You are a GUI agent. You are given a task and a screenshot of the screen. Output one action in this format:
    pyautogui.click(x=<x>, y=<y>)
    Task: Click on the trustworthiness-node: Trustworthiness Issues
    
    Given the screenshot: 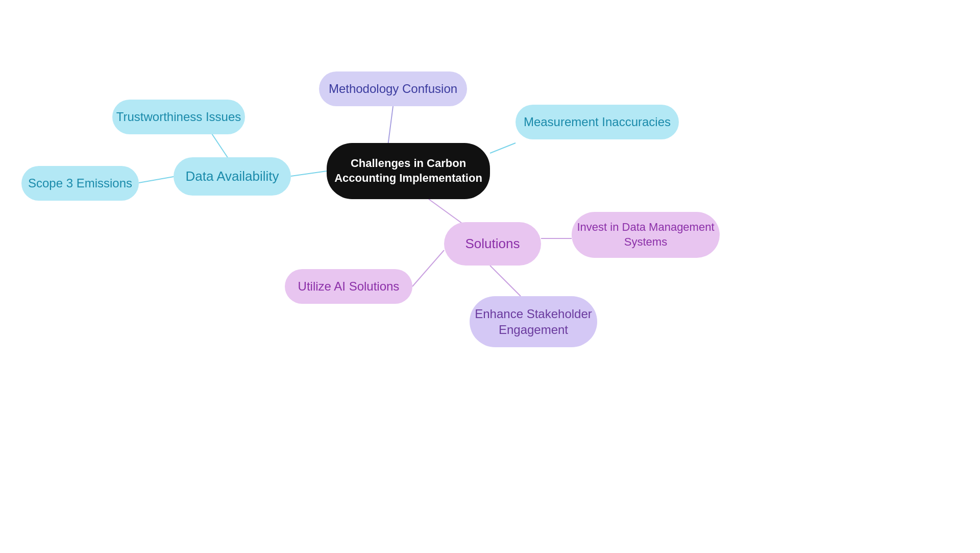 What is the action you would take?
    pyautogui.click(x=179, y=117)
    